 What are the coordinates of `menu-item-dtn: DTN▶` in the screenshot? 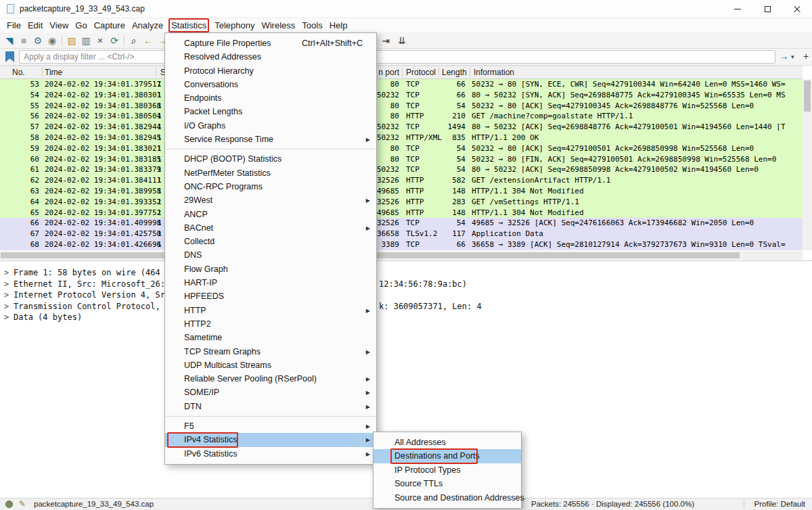 It's located at (271, 407).